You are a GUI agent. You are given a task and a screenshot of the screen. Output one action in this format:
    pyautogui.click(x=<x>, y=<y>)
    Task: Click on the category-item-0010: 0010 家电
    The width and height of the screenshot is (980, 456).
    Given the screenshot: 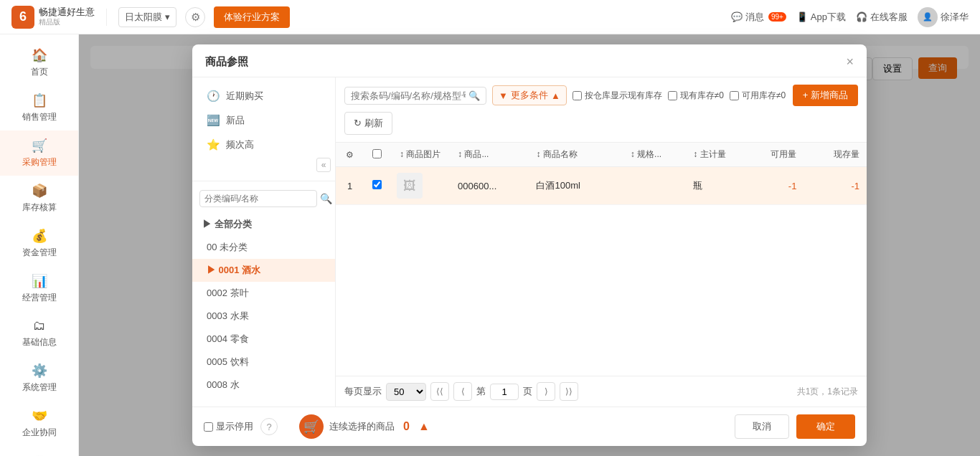 What is the action you would take?
    pyautogui.click(x=264, y=398)
    